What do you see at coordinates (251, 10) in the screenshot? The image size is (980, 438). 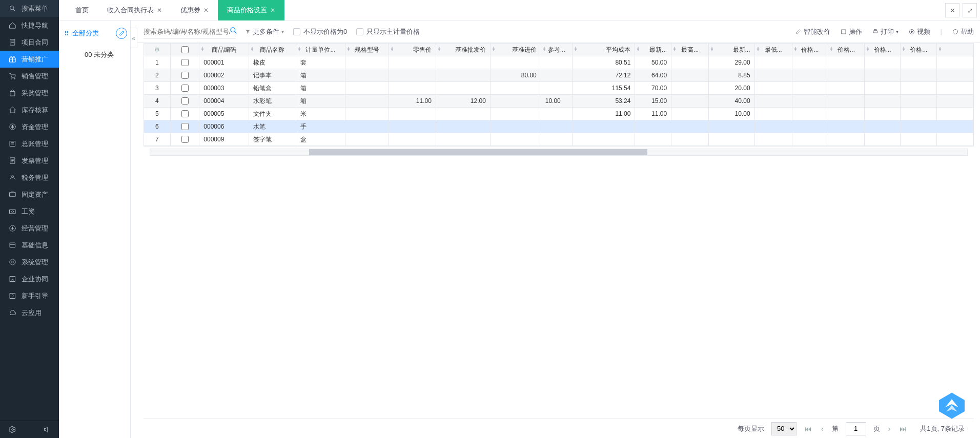 I see `tab: 商品价格设置✕` at bounding box center [251, 10].